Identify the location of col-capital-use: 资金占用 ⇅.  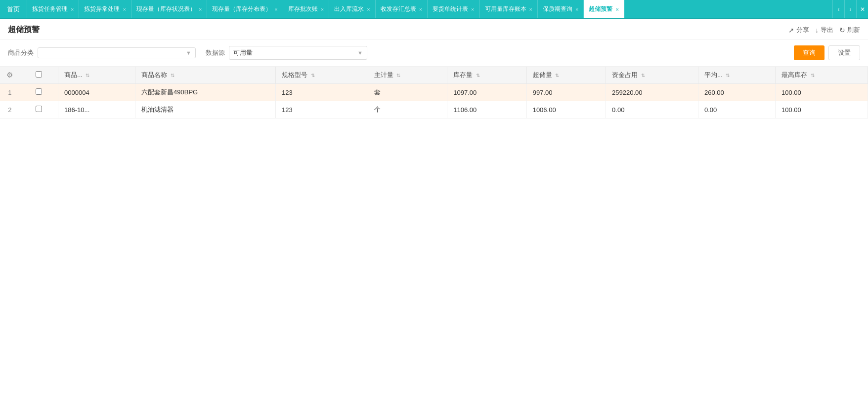
(652, 75).